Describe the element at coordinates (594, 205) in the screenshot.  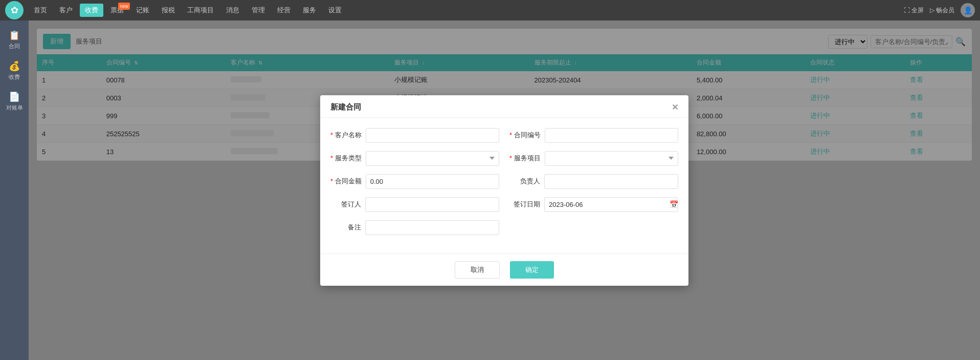
I see `form-group-sign-date: 签订日期 📅` at that location.